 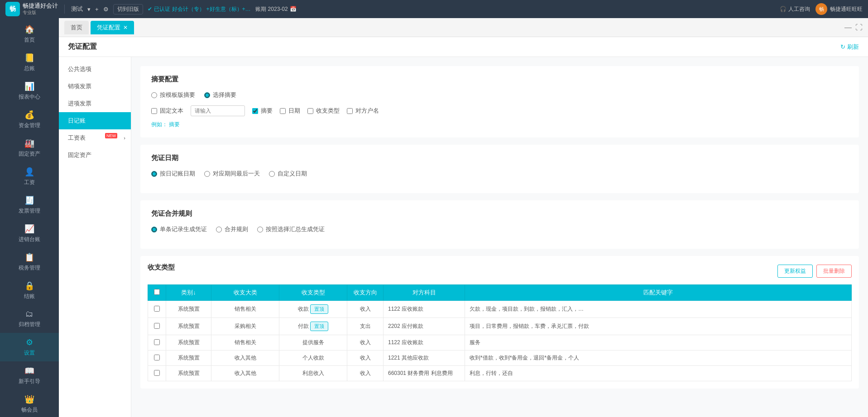 What do you see at coordinates (29, 211) in the screenshot?
I see `sidebar-label-invoice: 发票管理` at bounding box center [29, 211].